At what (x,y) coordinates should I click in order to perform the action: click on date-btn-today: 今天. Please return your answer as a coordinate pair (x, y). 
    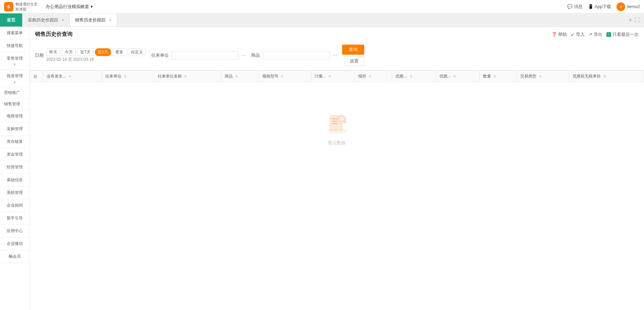
    Looking at the image, I should click on (69, 52).